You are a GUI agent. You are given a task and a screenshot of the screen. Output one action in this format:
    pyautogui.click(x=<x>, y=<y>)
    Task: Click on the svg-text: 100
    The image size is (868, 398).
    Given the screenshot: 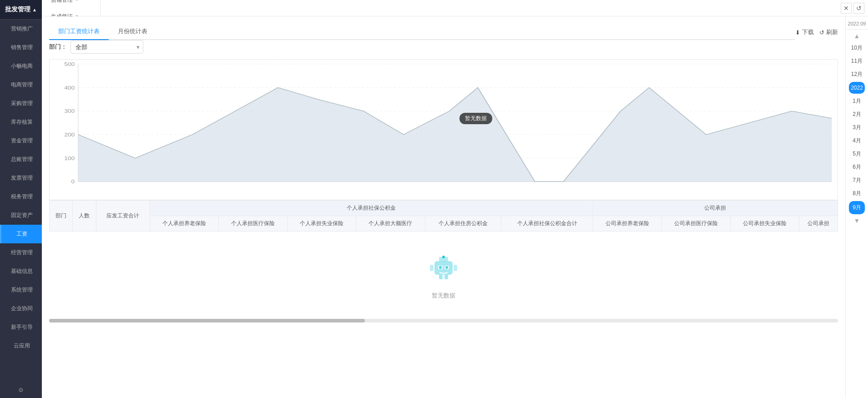 What is the action you would take?
    pyautogui.click(x=69, y=158)
    